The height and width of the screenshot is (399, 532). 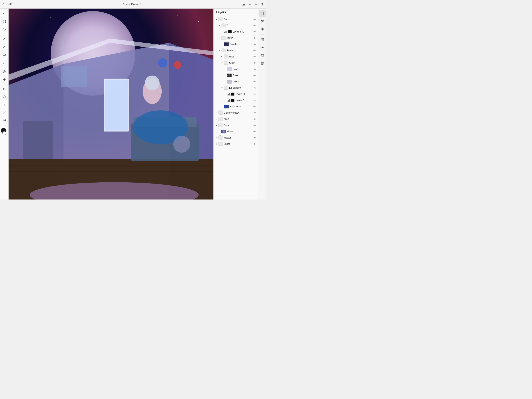 I want to click on layer-name-label: Levels 640, so click(x=242, y=32).